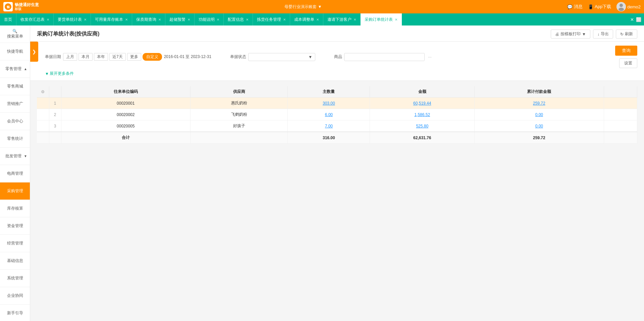 This screenshot has width=644, height=321. I want to click on nav-tab-cost: 成本调整单 ✕, so click(307, 19).